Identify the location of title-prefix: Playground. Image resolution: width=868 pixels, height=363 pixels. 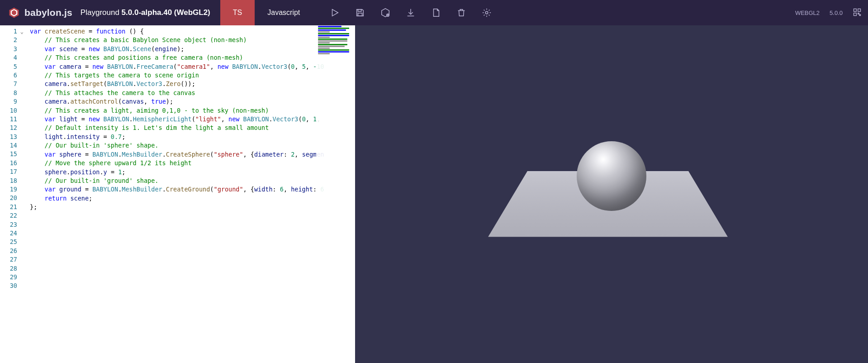
(101, 13).